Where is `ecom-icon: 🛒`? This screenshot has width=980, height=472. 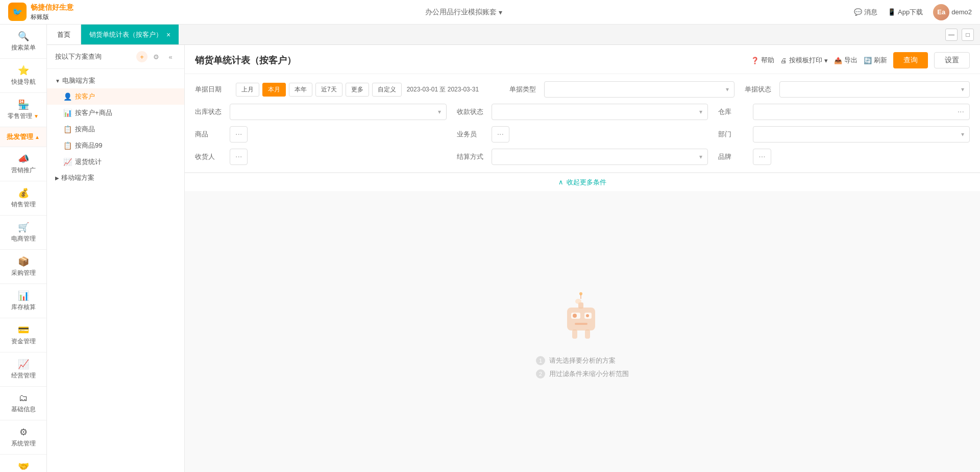 ecom-icon: 🛒 is located at coordinates (23, 227).